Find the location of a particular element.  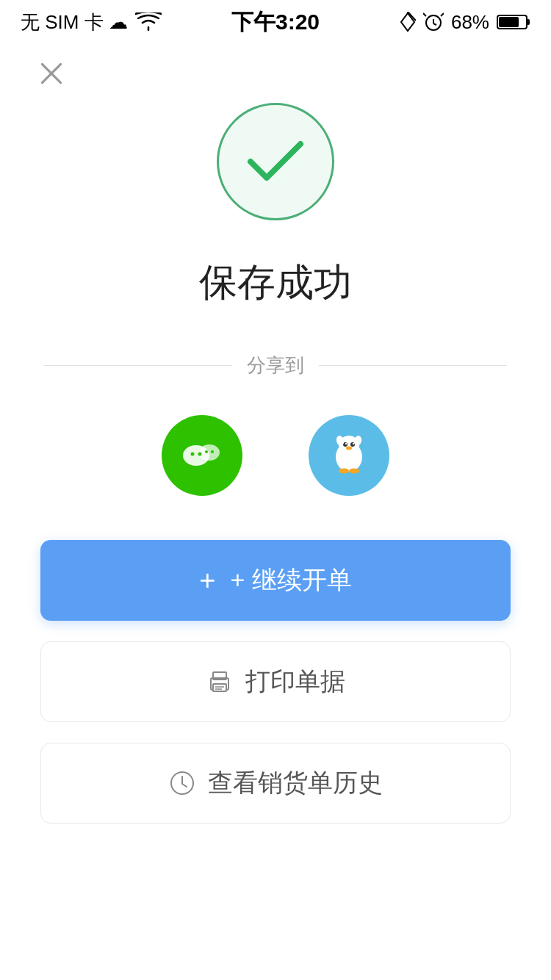

clock-icon is located at coordinates (182, 783).